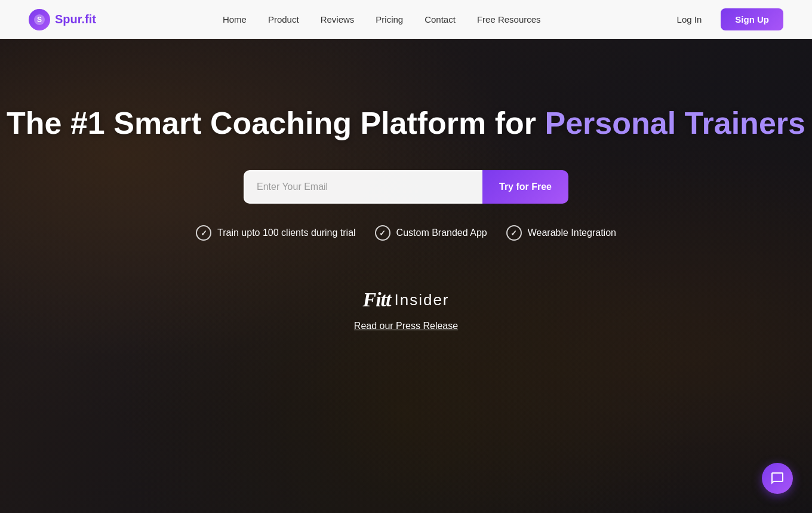  I want to click on feature-badge-branded: Custom Branded App, so click(431, 233).